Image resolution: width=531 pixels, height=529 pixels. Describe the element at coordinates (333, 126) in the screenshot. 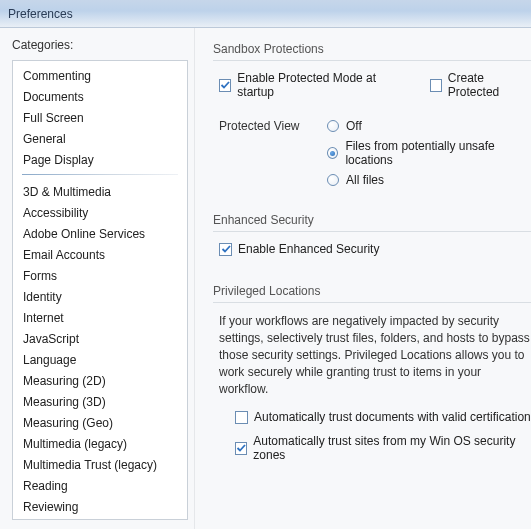

I see `protected-view-off-radio` at that location.